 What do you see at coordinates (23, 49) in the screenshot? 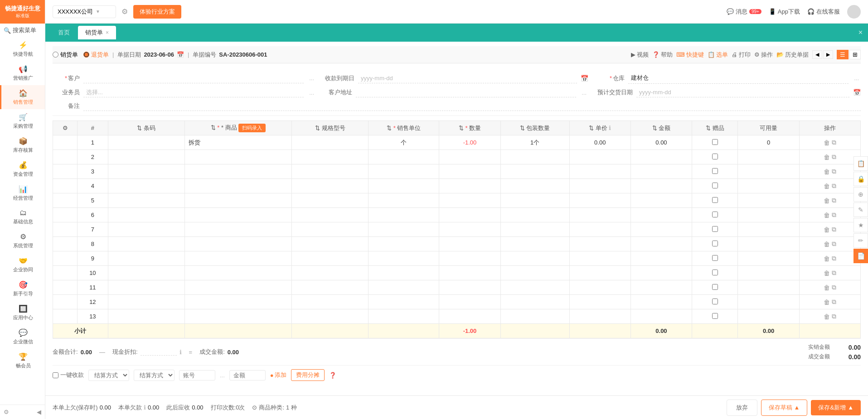
I see `sidebar-item-quick-nav: ⚡ 快捷导航` at bounding box center [23, 49].